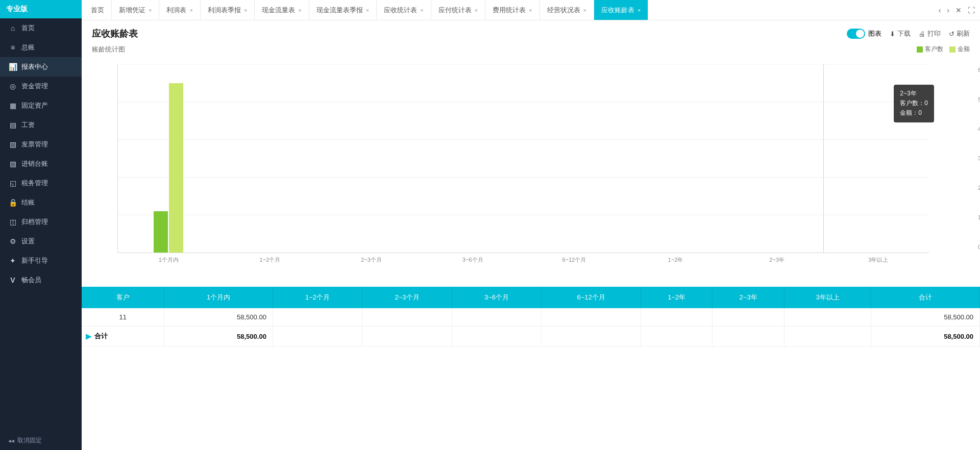 This screenshot has height=450, width=980. Describe the element at coordinates (948, 10) in the screenshot. I see `tab-next-button: ›` at that location.